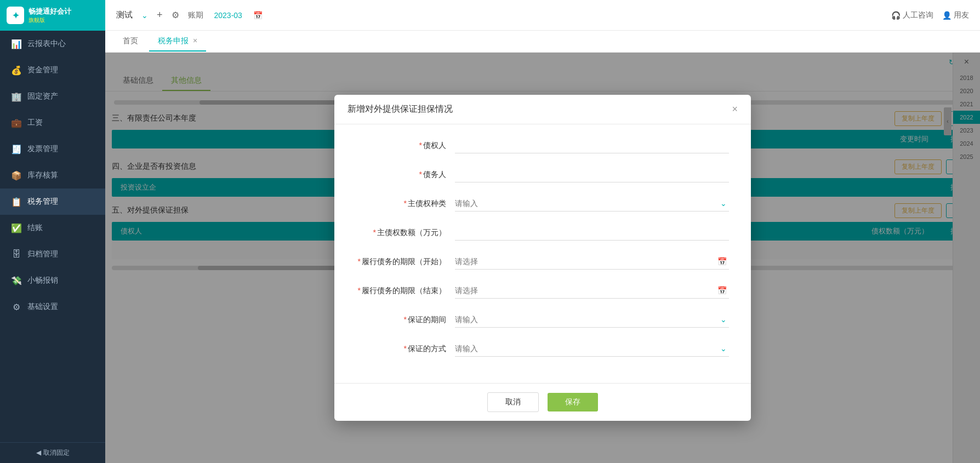 The width and height of the screenshot is (980, 463). Describe the element at coordinates (53, 15) in the screenshot. I see `logo: ✦ 畅捷通好会计 旗舰版` at that location.